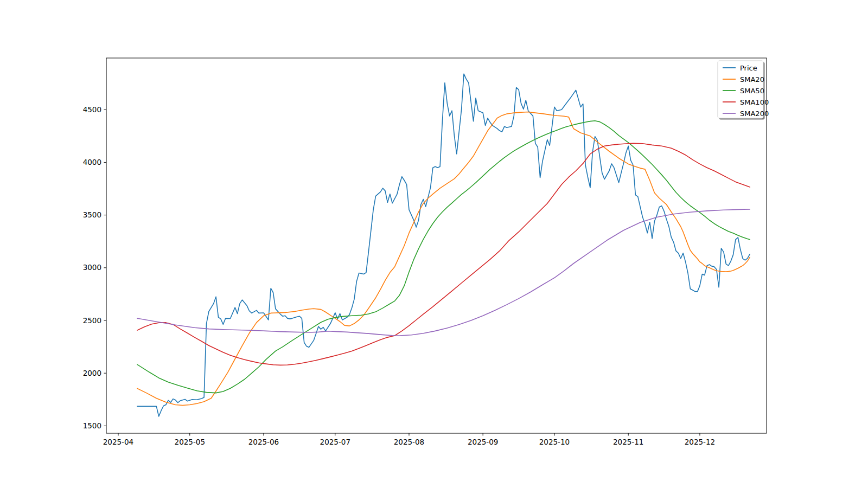 The width and height of the screenshot is (868, 488). What do you see at coordinates (749, 68) in the screenshot?
I see `legend-label-price: Price` at bounding box center [749, 68].